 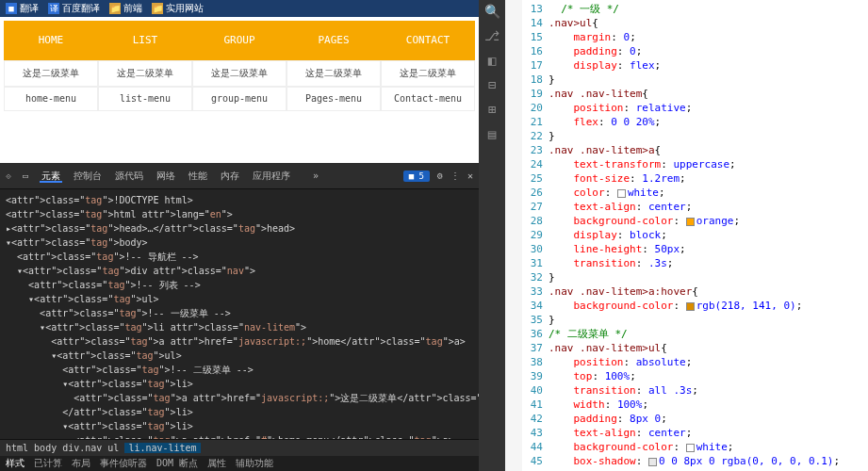 I want to click on nav-item: CONTACT这是二级菜单Contact-menu, so click(x=428, y=66).